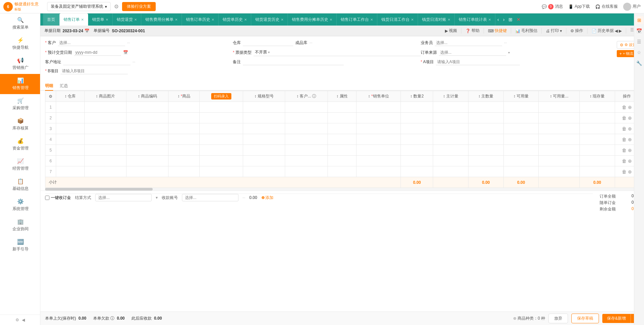  Describe the element at coordinates (267, 198) in the screenshot. I see `add-payment-btn: ⊕ 添加` at that location.